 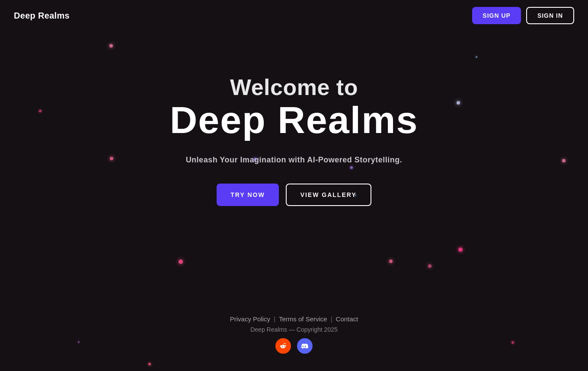 What do you see at coordinates (294, 334) in the screenshot?
I see `footer: Privacy Policy | Terms of Service | Cont…` at bounding box center [294, 334].